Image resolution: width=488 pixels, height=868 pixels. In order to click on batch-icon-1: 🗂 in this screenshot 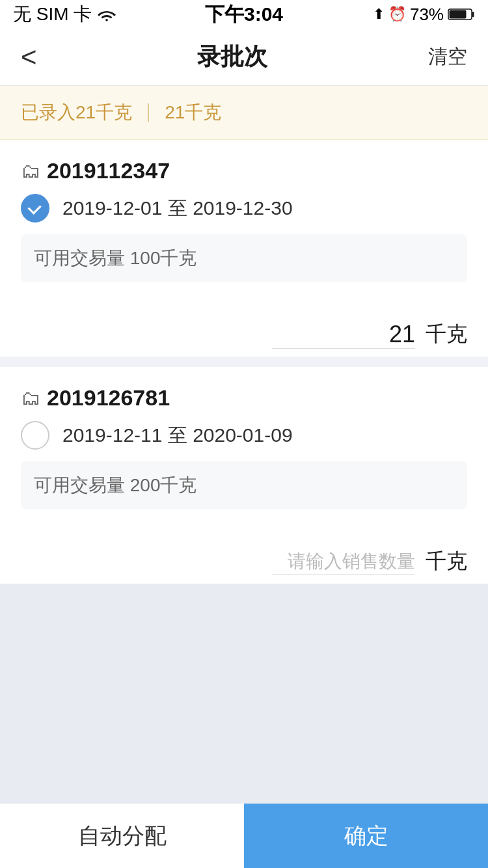, I will do `click(31, 171)`.